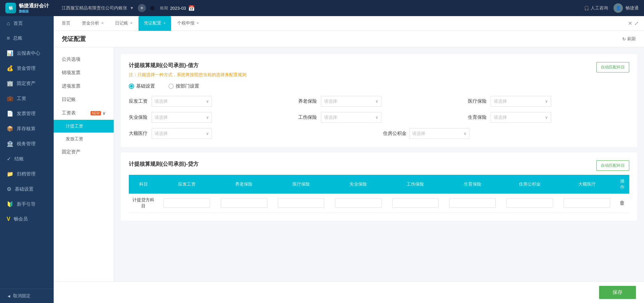 This screenshot has height=303, width=644. I want to click on placeholder-large-medical: 请选择, so click(161, 134).